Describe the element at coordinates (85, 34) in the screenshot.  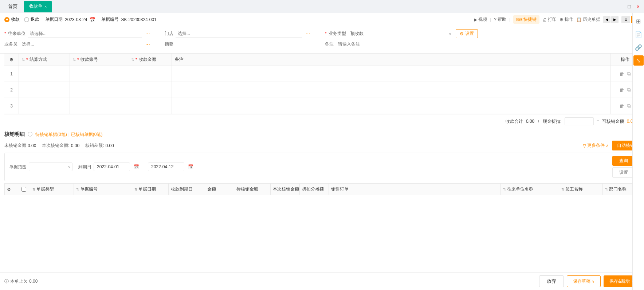
I see `counterpart-input` at that location.